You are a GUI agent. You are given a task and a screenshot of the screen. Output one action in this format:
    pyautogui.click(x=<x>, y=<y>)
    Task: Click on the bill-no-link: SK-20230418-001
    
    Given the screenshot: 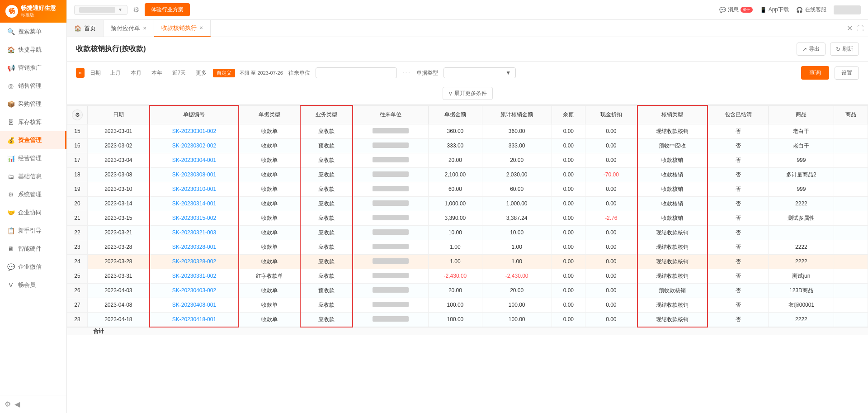 What is the action you would take?
    pyautogui.click(x=194, y=319)
    